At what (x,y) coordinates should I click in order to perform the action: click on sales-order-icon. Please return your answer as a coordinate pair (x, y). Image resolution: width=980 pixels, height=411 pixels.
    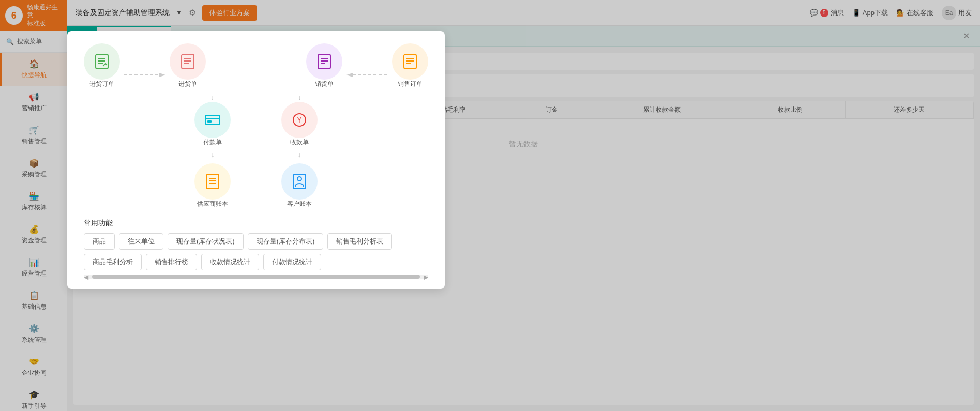
    Looking at the image, I should click on (410, 62).